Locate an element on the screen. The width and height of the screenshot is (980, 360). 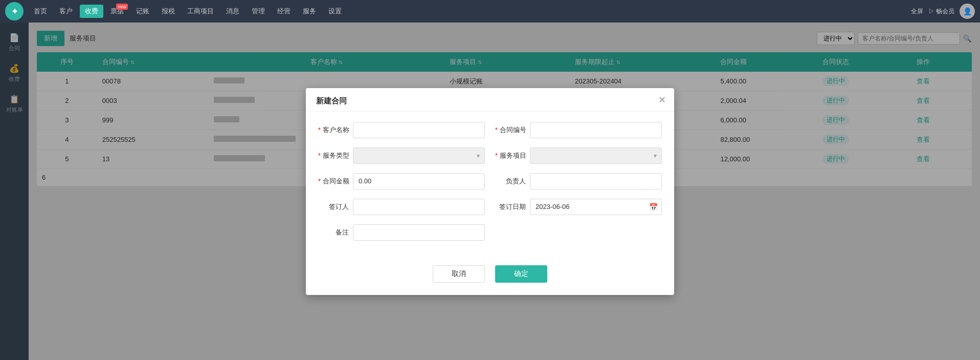
top-nav-right: 全屏 ▷ 畅会员 👤 is located at coordinates (943, 11).